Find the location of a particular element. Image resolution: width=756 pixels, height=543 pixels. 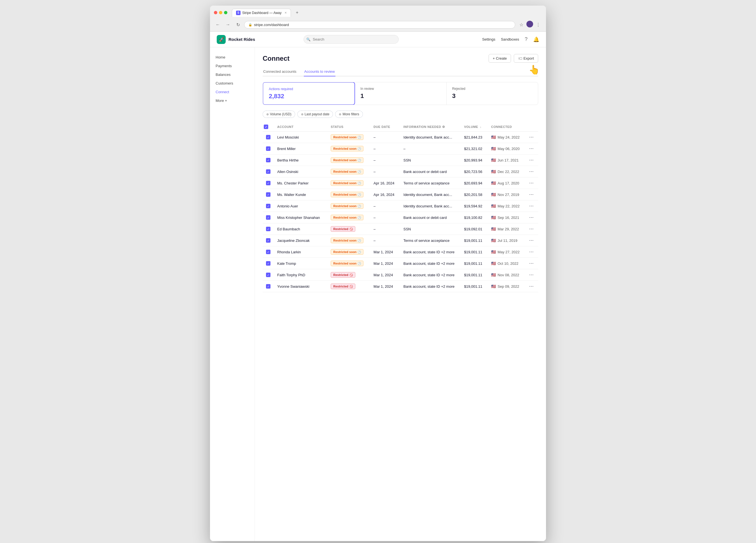

select-all-checkbox: ✓ is located at coordinates (266, 127).